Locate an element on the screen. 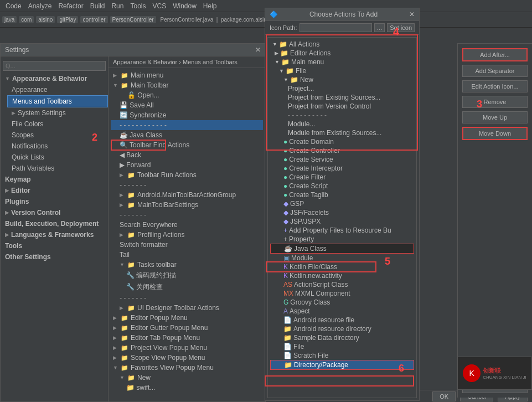  dtree-add-property: + Add Property Files to Resource Bu is located at coordinates (342, 230).